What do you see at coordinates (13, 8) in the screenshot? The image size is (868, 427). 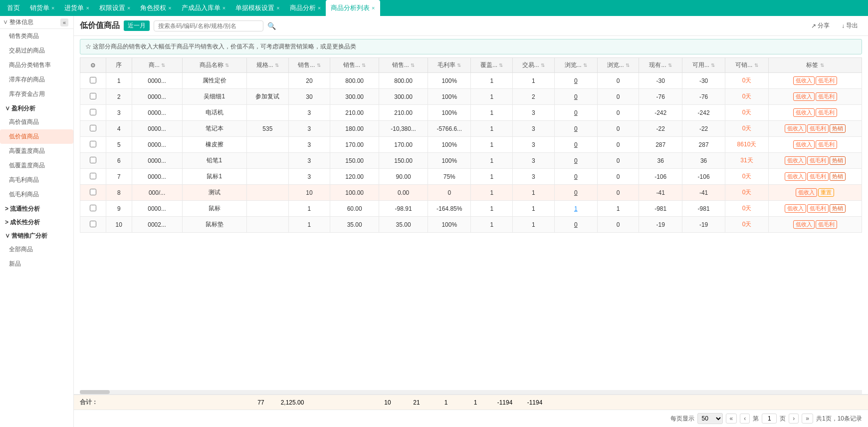 I see `nav-tab-home: 首页` at bounding box center [13, 8].